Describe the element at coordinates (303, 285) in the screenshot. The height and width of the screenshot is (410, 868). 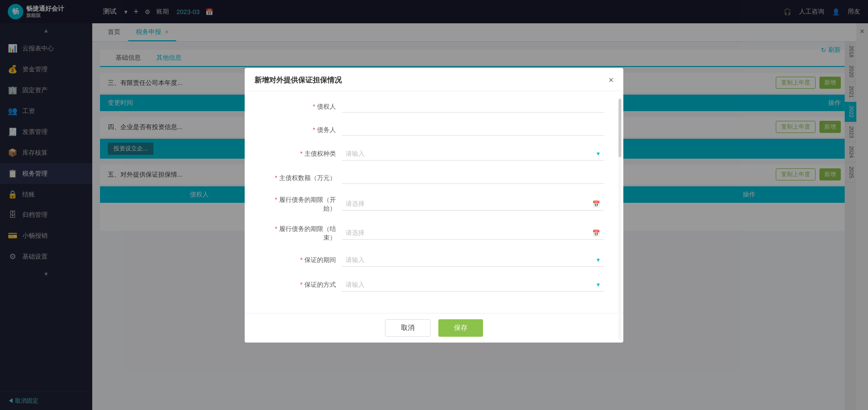
I see `form-label-guarantee-method: * 保证的方式` at that location.